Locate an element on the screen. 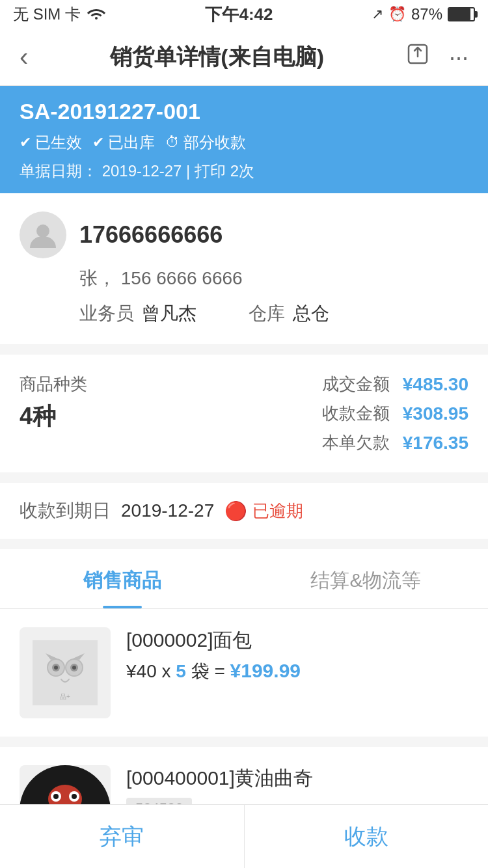 This screenshot has height=868, width=488. check-icon-2: ✔ is located at coordinates (98, 142).